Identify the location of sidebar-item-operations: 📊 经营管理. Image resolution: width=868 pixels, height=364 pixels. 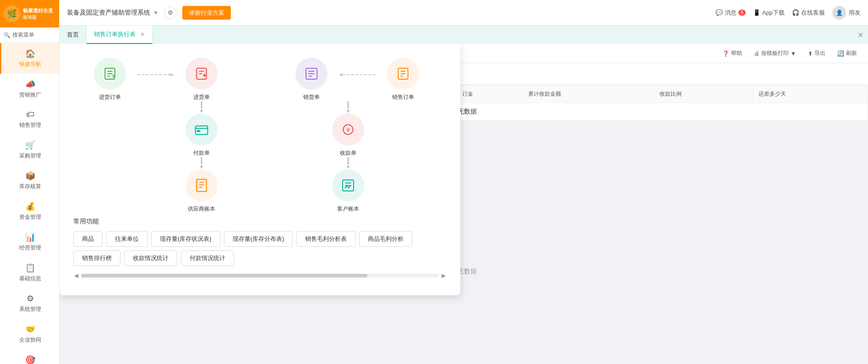
(29, 242).